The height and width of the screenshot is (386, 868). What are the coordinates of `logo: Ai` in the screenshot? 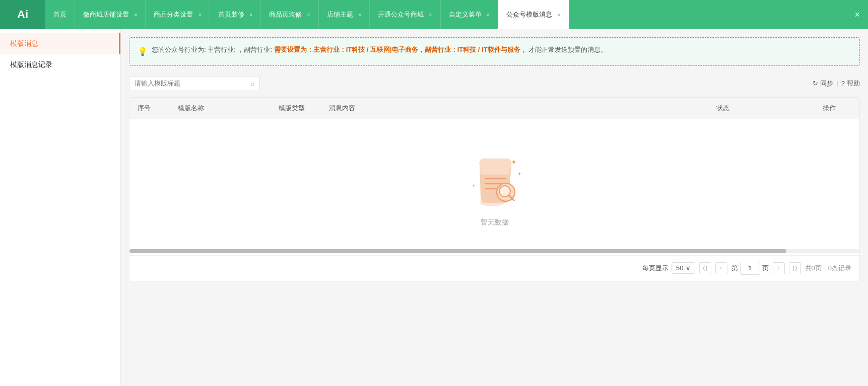 It's located at (23, 15).